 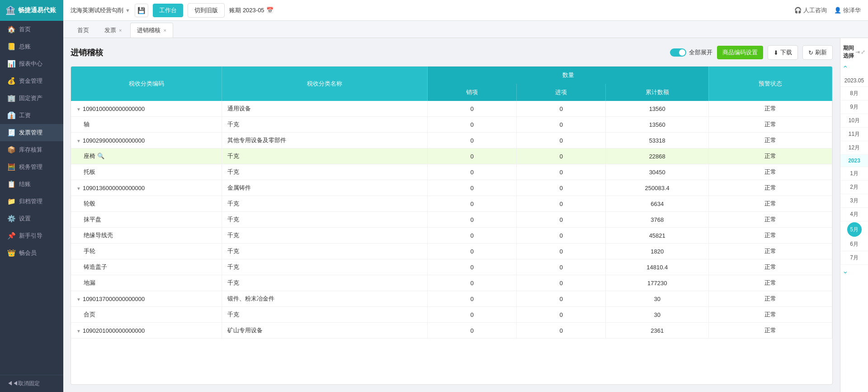 I want to click on cell-code: ▼1090100000000000000, so click(x=146, y=109).